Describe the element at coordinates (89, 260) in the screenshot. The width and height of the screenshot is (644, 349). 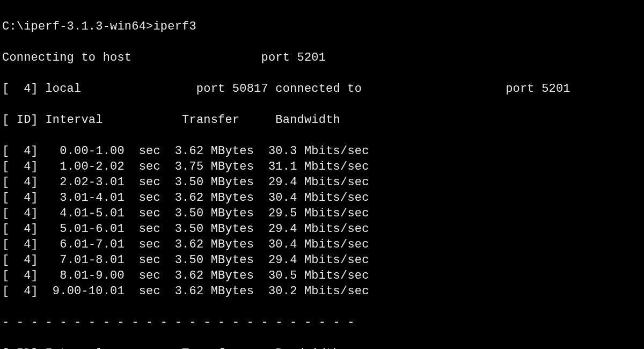
I see `row-interval: 7.01-8.01` at that location.